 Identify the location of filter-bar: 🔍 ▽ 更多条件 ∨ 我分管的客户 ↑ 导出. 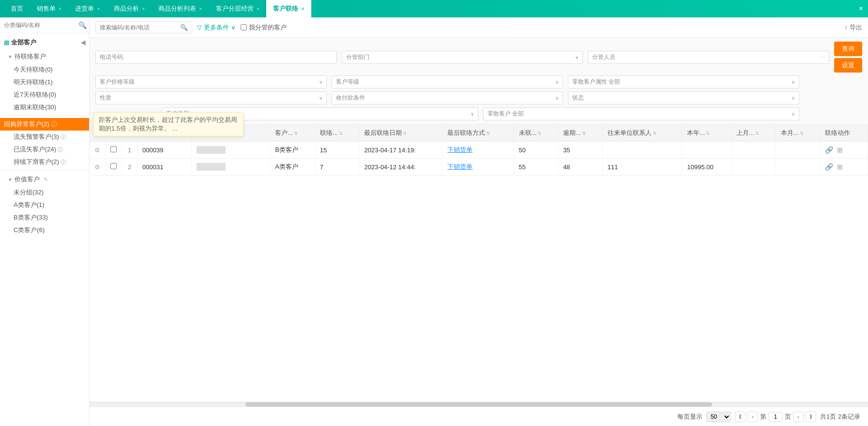
(479, 28).